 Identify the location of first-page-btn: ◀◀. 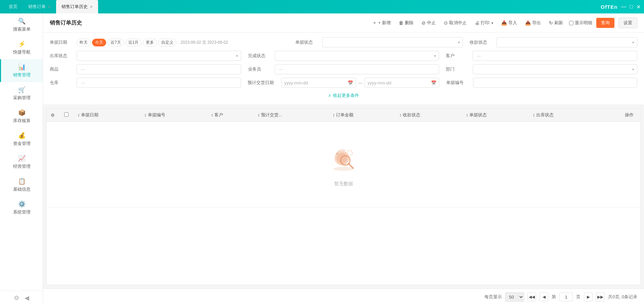
(532, 297).